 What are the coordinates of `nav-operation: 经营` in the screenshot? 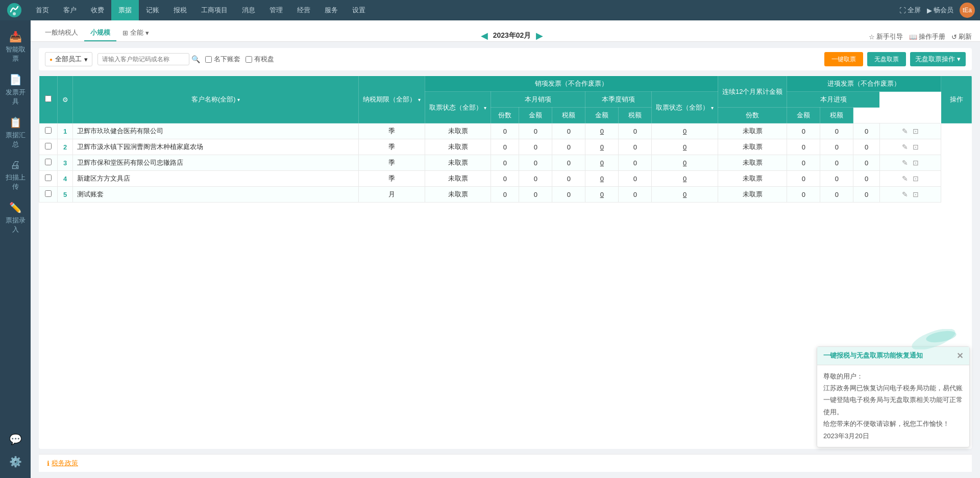 It's located at (304, 10).